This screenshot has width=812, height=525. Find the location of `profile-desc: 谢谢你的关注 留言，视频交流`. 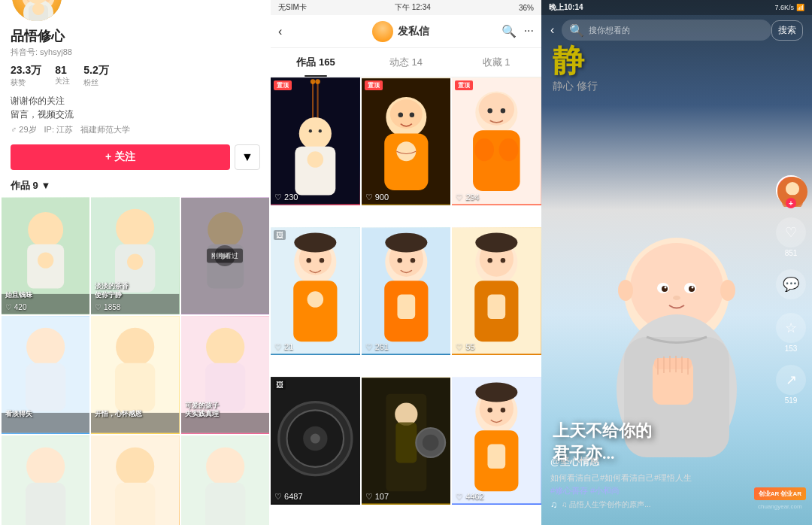

profile-desc: 谢谢你的关注 留言，视频交流 is located at coordinates (135, 108).